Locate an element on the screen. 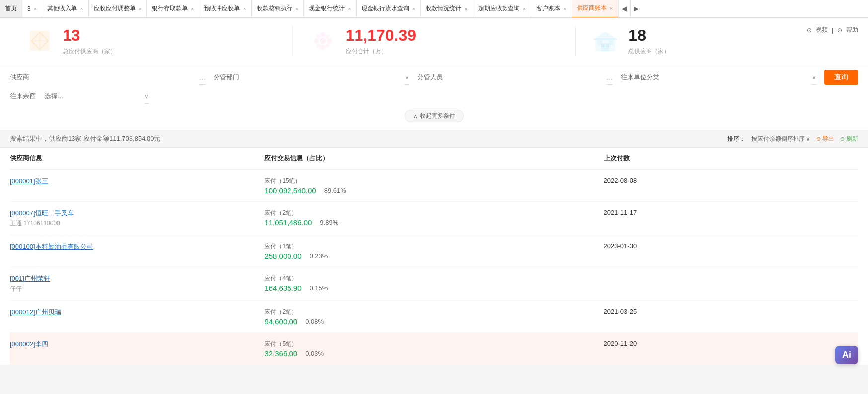  nav-tab-collection-stats: 收款情况统计 × is located at coordinates (447, 9).